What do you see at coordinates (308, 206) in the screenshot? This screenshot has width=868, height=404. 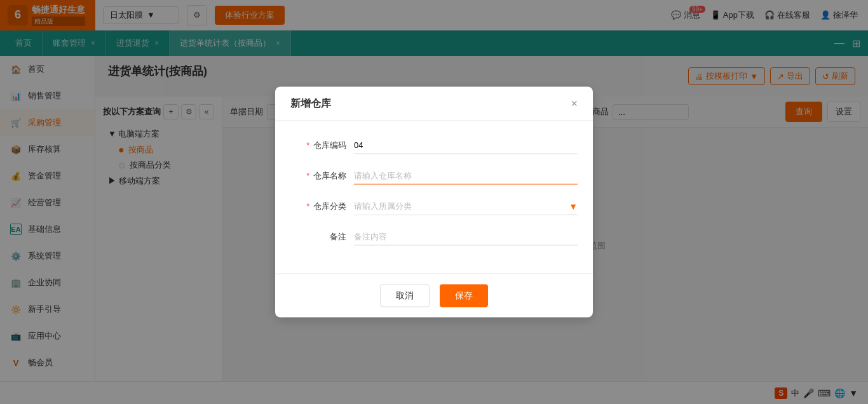 I see `required-star-category: *` at bounding box center [308, 206].